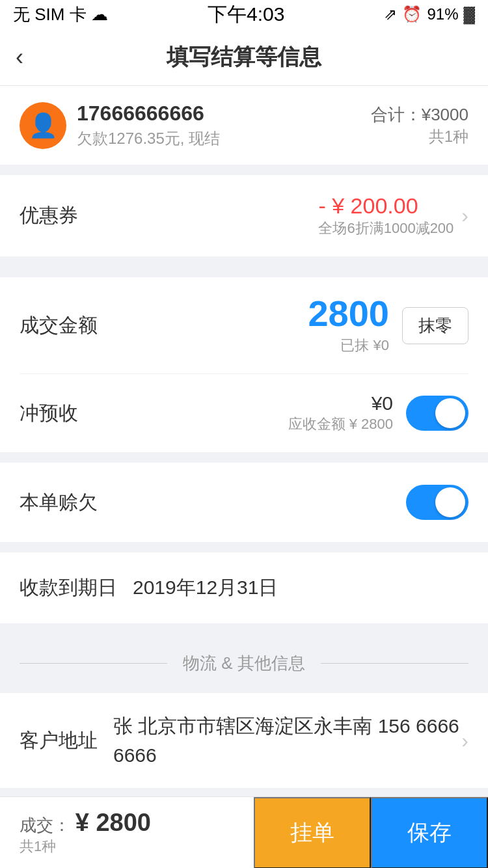  Describe the element at coordinates (349, 325) in the screenshot. I see `amount-block: 2800 已抹 ¥0` at that location.